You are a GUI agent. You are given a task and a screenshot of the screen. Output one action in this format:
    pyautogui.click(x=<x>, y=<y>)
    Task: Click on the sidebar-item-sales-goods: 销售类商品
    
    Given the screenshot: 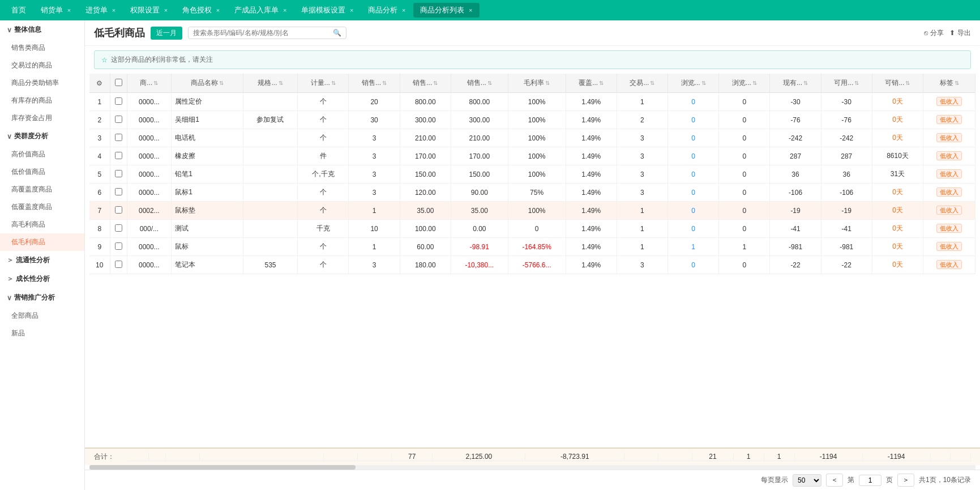 What is the action you would take?
    pyautogui.click(x=42, y=48)
    